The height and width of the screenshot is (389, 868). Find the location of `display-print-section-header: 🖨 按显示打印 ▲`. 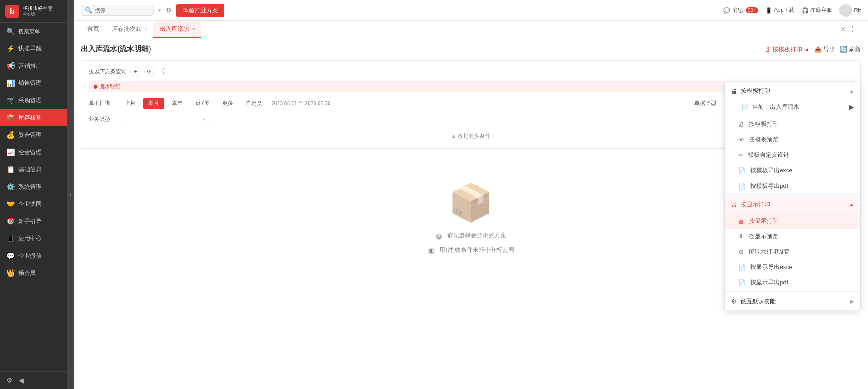

display-print-section-header: 🖨 按显示打印 ▲ is located at coordinates (793, 204).